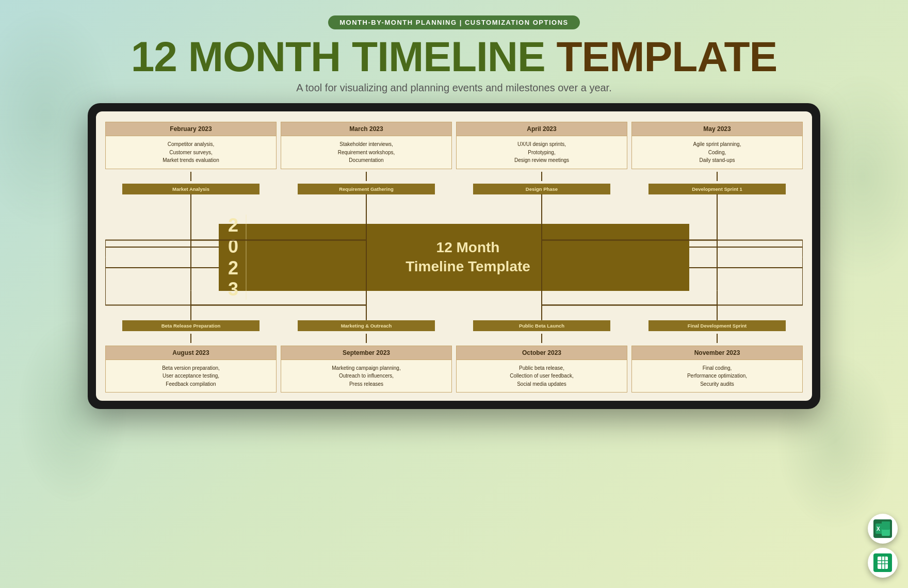  What do you see at coordinates (191, 163) in the screenshot?
I see `top-month-col-0: February 2023 Competitor analysis,Custom…` at bounding box center [191, 163].